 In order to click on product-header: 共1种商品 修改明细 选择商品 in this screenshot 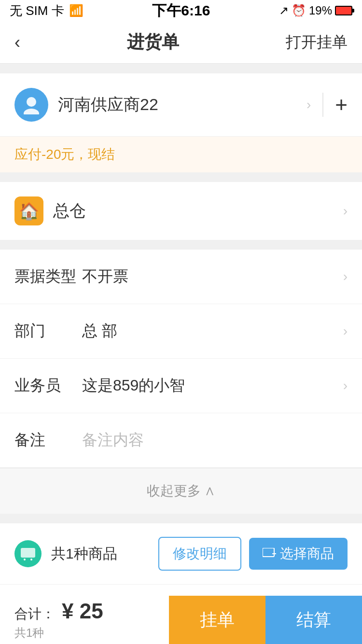, I will do `click(181, 554)`.